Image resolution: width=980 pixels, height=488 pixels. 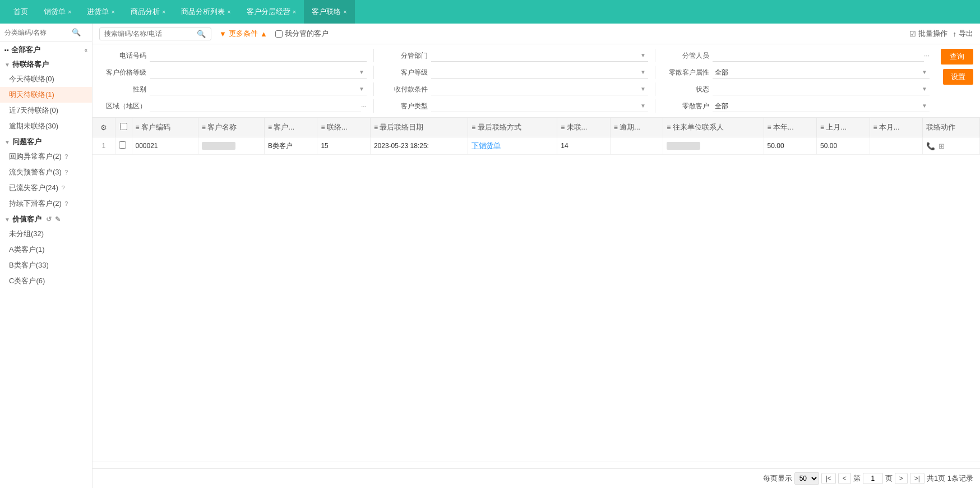 I want to click on per-page-select: 50, so click(x=807, y=478).